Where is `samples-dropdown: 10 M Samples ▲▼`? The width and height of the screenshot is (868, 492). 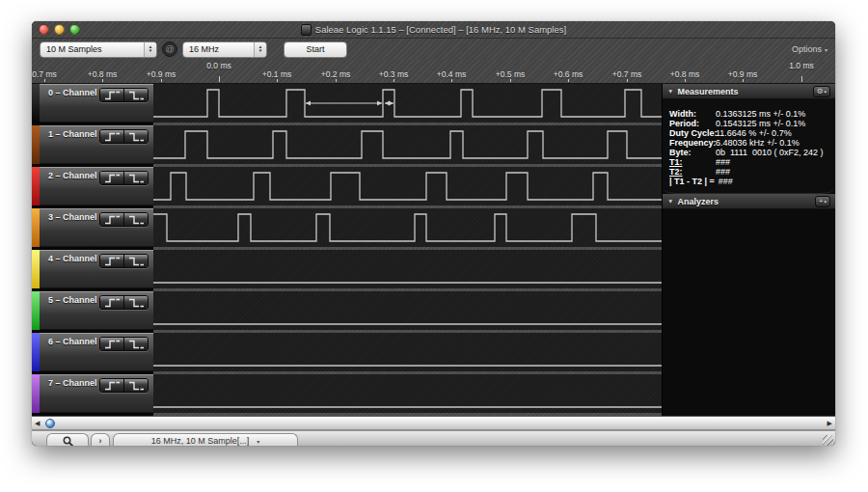
samples-dropdown: 10 M Samples ▲▼ is located at coordinates (98, 50).